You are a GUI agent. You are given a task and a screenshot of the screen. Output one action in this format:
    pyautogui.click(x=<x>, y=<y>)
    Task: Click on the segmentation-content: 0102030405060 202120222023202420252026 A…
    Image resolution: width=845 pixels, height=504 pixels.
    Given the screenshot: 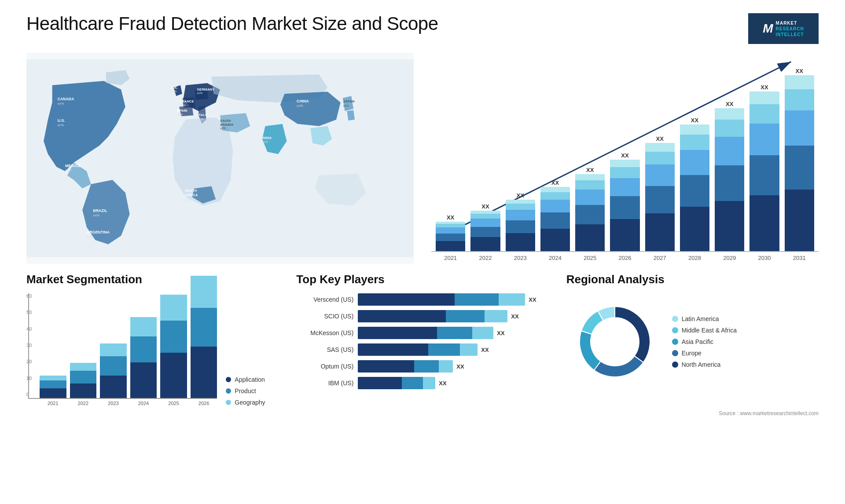 What is the action you would take?
    pyautogui.click(x=152, y=350)
    